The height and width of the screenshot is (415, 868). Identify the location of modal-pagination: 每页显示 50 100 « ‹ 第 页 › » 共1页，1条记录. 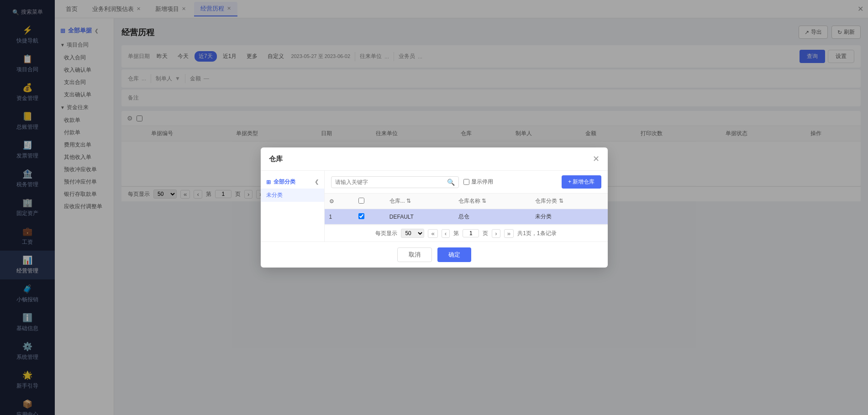
(466, 233).